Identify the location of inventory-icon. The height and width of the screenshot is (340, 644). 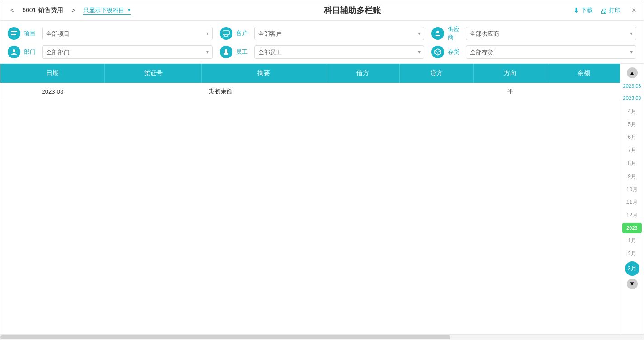
(438, 52).